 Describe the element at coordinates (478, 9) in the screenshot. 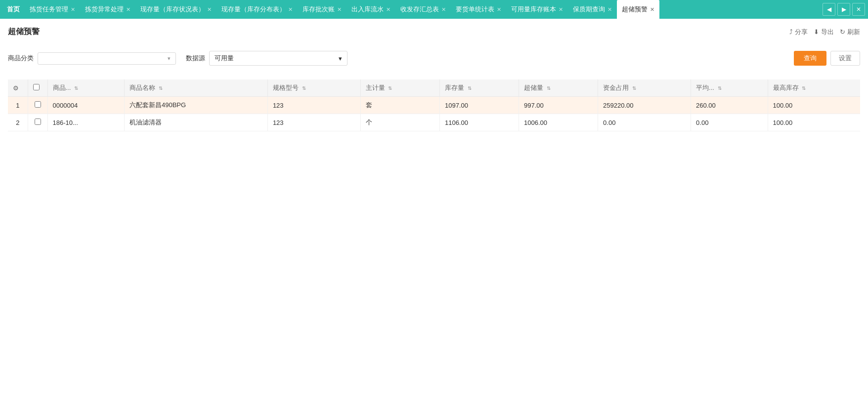

I see `nav-tab-7: 要货单统计表 ✕` at that location.